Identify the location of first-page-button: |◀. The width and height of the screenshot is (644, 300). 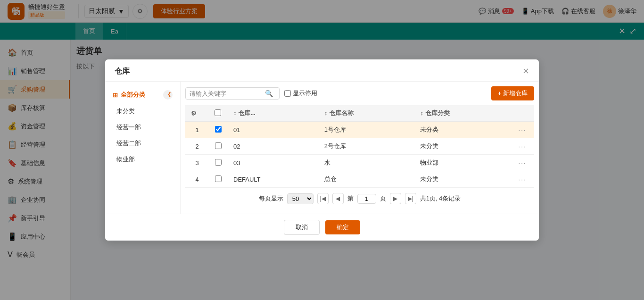
(323, 199).